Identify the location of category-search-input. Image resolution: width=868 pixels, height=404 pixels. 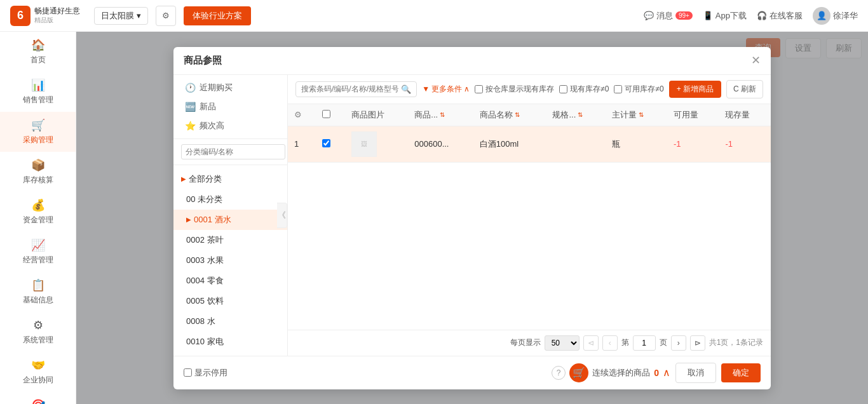
(233, 152).